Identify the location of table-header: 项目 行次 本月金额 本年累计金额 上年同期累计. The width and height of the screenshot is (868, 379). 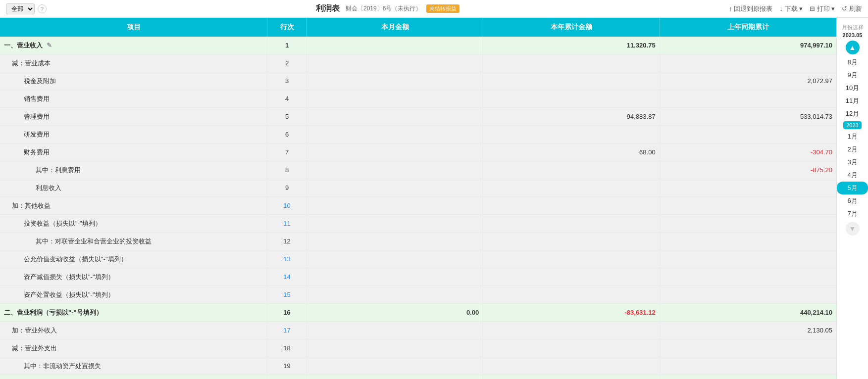
(418, 27).